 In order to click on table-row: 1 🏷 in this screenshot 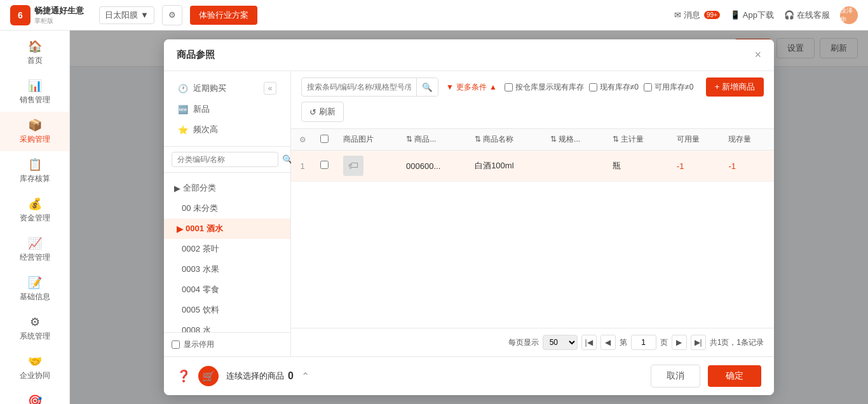, I will do `click(532, 166)`.